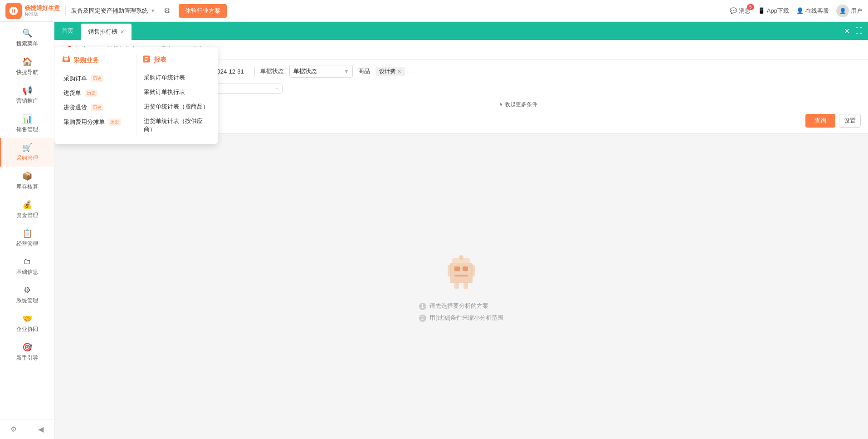 Image resolution: width=868 pixels, height=439 pixels. Describe the element at coordinates (501, 104) in the screenshot. I see `collapse-icon: ∧` at that location.